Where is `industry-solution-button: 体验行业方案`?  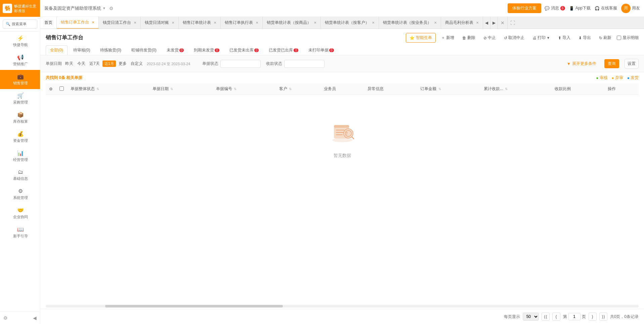 industry-solution-button: 体验行业方案 is located at coordinates (524, 8).